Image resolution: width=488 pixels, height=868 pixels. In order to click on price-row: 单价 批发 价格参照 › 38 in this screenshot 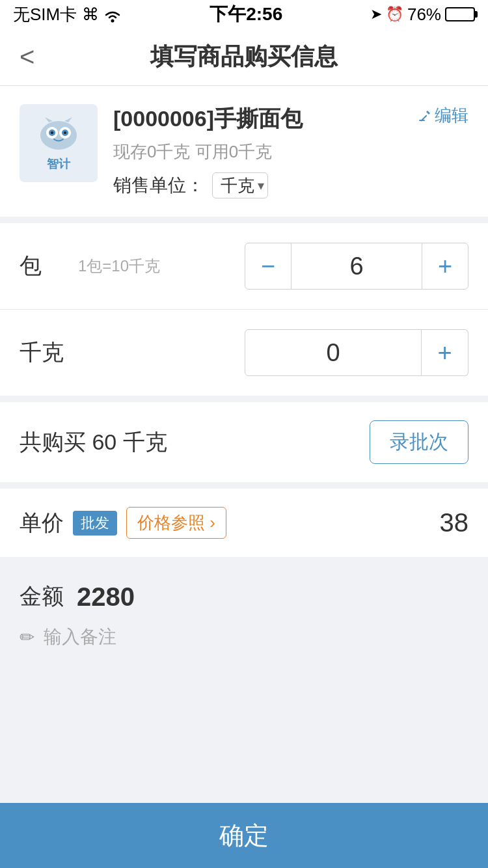, I will do `click(244, 523)`.